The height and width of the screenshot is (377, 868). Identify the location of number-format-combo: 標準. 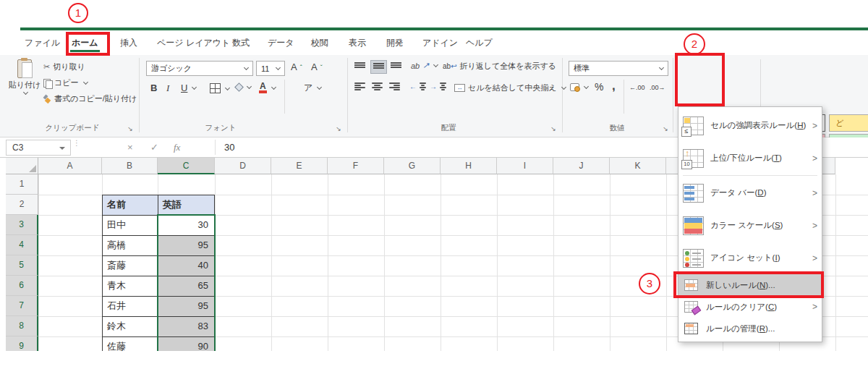
(618, 68).